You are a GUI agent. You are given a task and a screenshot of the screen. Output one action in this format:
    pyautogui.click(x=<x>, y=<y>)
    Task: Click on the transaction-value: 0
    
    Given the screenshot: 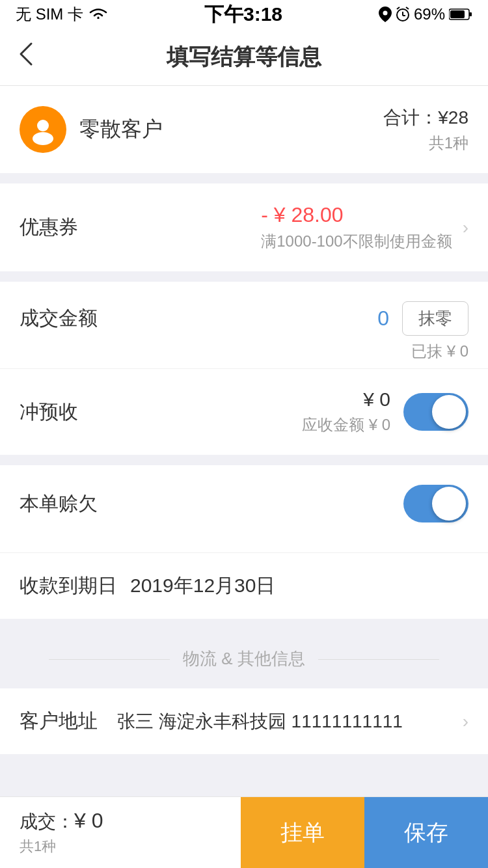 What is the action you would take?
    pyautogui.click(x=383, y=319)
    